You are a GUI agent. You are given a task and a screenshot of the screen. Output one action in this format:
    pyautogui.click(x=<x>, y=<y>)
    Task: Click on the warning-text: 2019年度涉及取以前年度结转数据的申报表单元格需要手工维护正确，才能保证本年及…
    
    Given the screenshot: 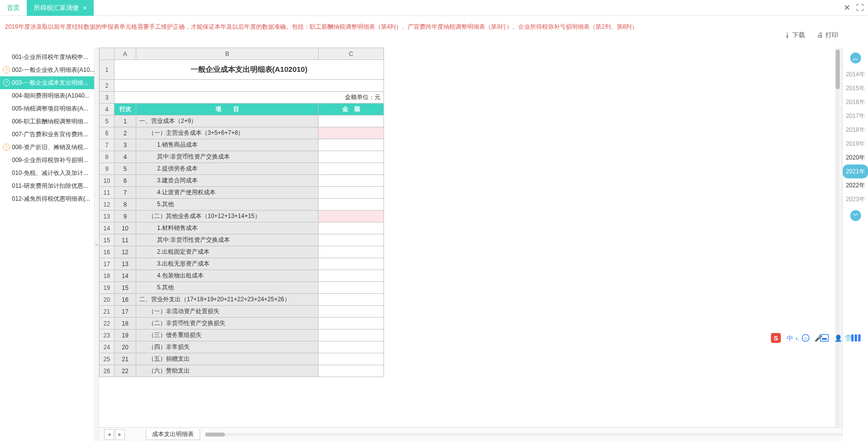 What is the action you would take?
    pyautogui.click(x=434, y=25)
    